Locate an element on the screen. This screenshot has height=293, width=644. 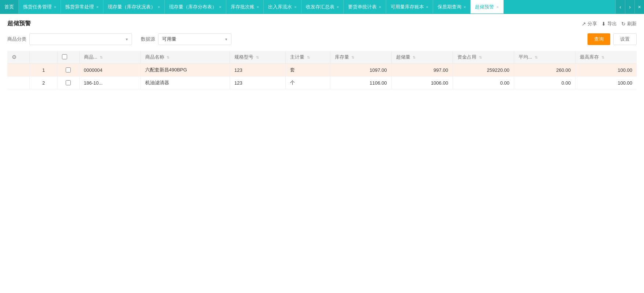
nav-item-quality-check-label: 保质期查询 is located at coordinates (450, 7).